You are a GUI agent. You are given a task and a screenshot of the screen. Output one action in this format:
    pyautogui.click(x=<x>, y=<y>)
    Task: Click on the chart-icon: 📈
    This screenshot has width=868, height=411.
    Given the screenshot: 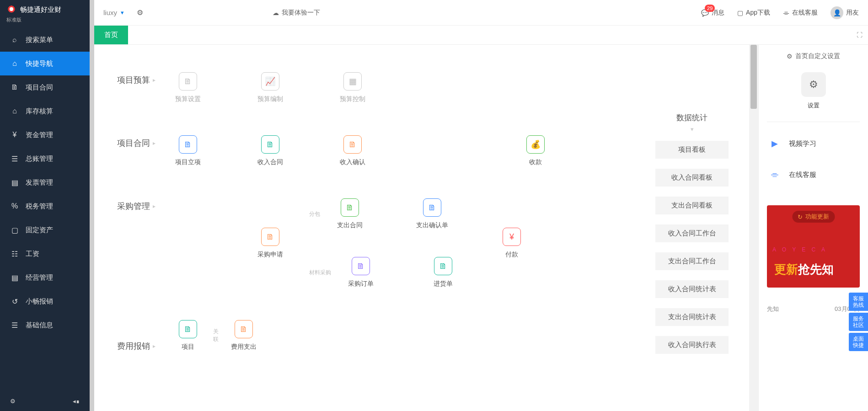 What is the action you would take?
    pyautogui.click(x=270, y=81)
    